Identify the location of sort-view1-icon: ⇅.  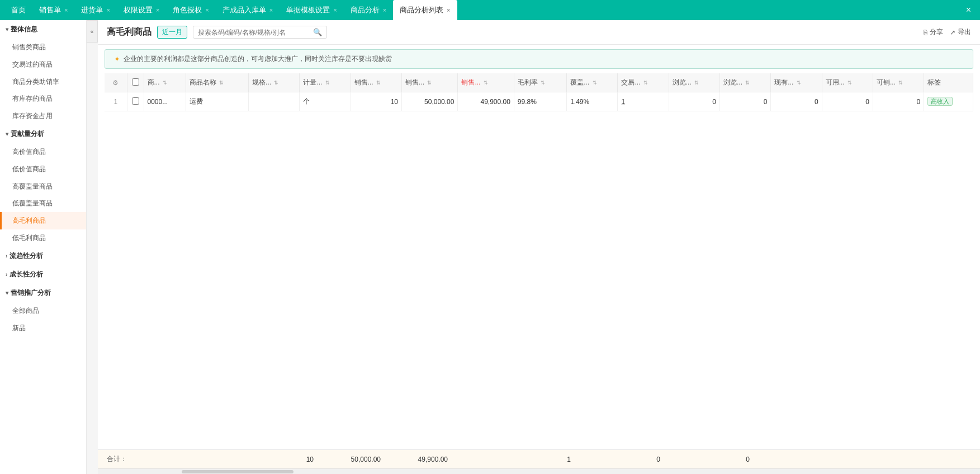
(697, 83).